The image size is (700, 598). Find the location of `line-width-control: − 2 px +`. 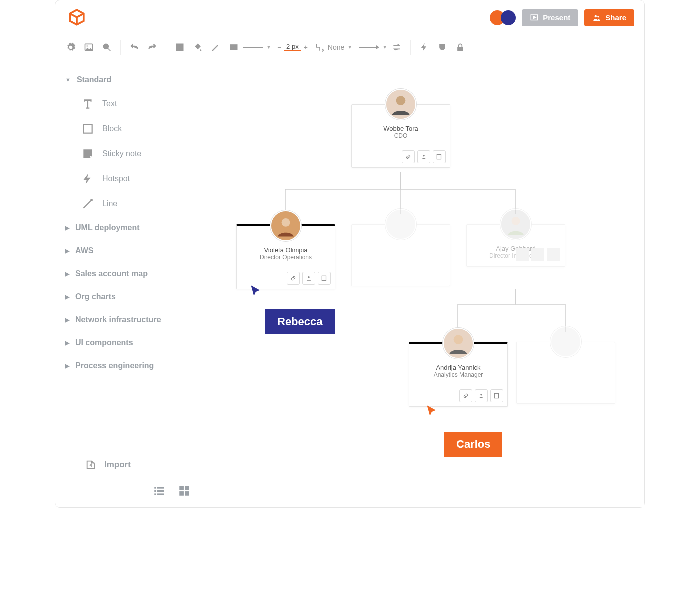

line-width-control: − 2 px + is located at coordinates (293, 47).